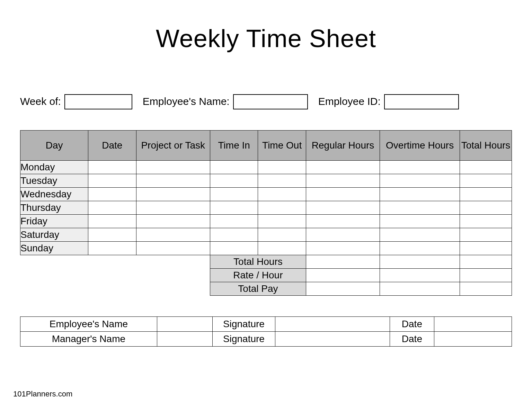  What do you see at coordinates (54, 222) in the screenshot?
I see `day-cell: Friday` at bounding box center [54, 222].